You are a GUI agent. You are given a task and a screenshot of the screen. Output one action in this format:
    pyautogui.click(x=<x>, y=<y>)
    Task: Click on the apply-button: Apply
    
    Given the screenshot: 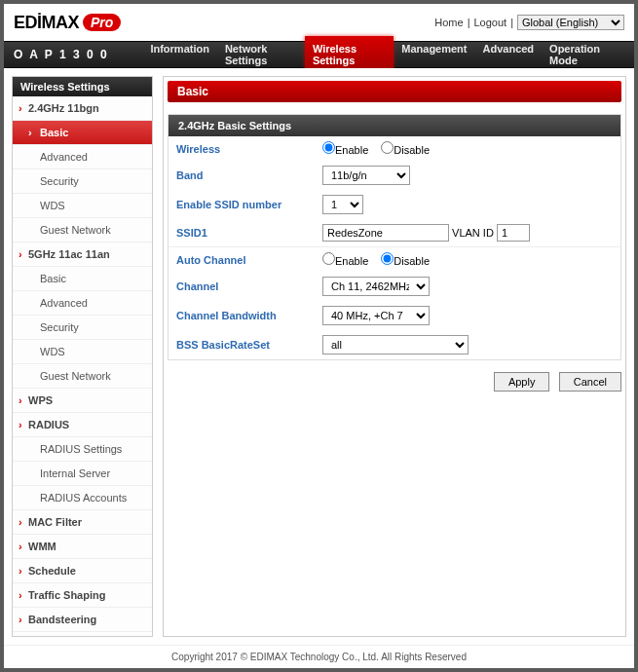 What is the action you would take?
    pyautogui.click(x=522, y=382)
    